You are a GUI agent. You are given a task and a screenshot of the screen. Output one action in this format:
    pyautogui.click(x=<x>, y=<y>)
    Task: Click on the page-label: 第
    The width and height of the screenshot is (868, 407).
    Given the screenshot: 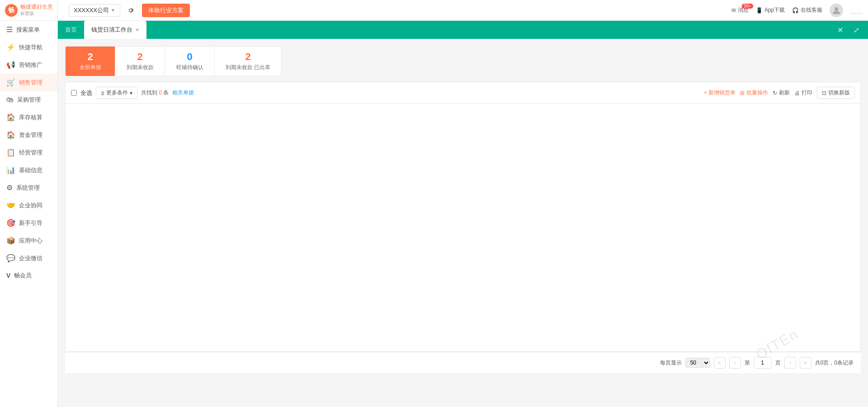 What is the action you would take?
    pyautogui.click(x=747, y=363)
    